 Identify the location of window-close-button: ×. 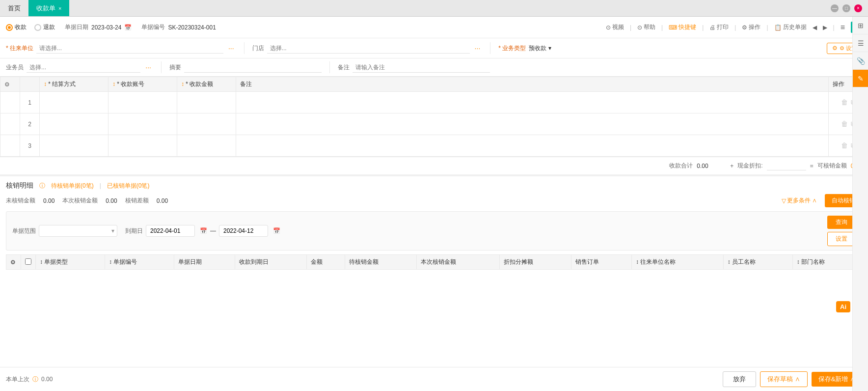
(858, 8).